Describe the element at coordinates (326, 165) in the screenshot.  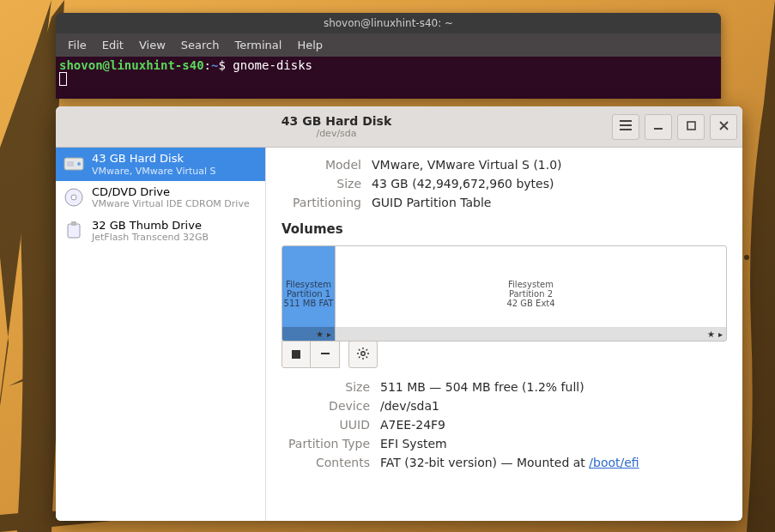
I see `label-model: Model` at that location.